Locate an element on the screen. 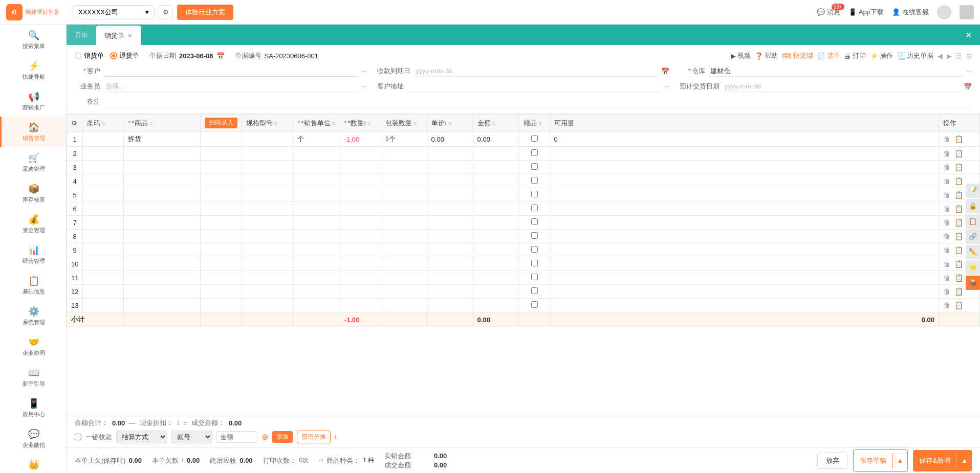  warehouse-dots-btn: ··· is located at coordinates (969, 71).